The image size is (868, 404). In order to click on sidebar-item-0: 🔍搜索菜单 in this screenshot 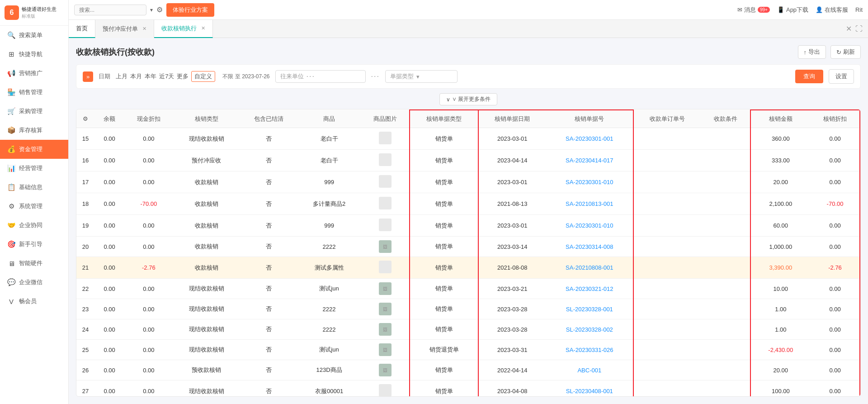, I will do `click(34, 35)`.